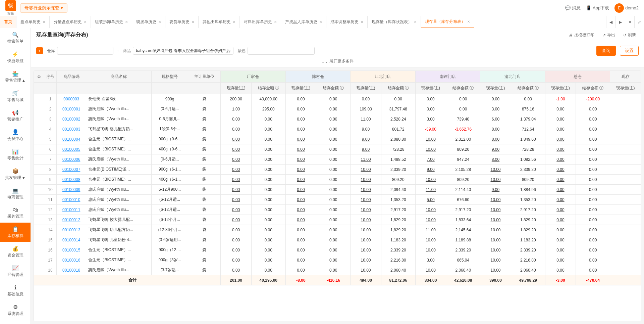 The width and height of the screenshot is (644, 324). Describe the element at coordinates (15, 116) in the screenshot. I see `sidebar-item-marketing: 📢 营销推广` at that location.